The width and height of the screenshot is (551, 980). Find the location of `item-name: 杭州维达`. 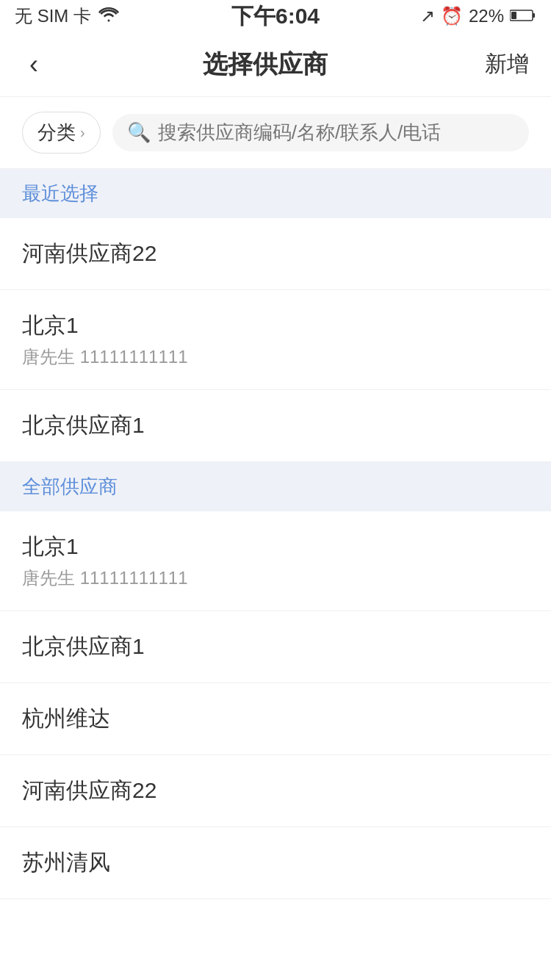

item-name: 杭州维达 is located at coordinates (276, 718).